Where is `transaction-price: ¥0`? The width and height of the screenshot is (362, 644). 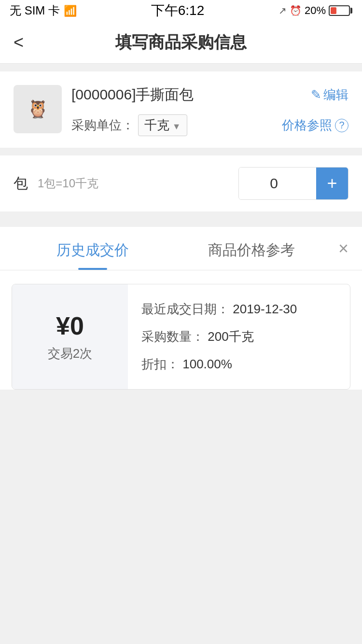
transaction-price: ¥0 is located at coordinates (70, 326).